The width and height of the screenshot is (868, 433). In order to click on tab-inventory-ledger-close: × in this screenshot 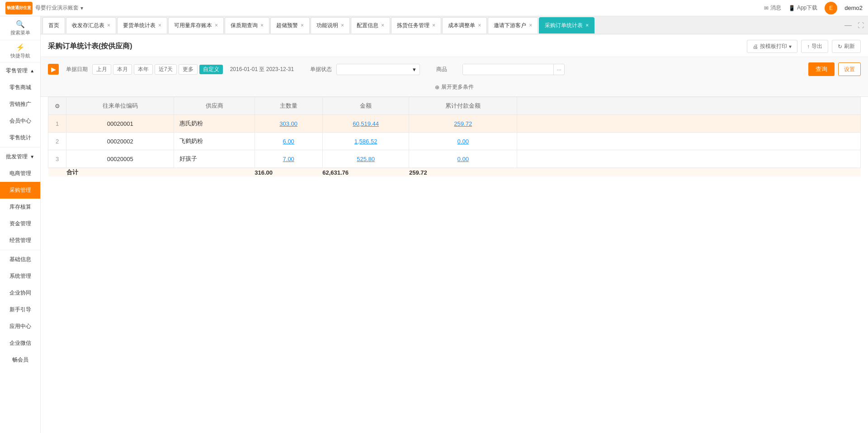, I will do `click(216, 25)`.